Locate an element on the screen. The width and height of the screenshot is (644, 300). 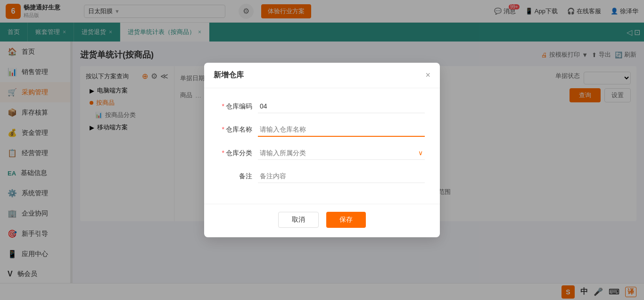
category-dropdown-icon: ∨ is located at coordinates (421, 153).